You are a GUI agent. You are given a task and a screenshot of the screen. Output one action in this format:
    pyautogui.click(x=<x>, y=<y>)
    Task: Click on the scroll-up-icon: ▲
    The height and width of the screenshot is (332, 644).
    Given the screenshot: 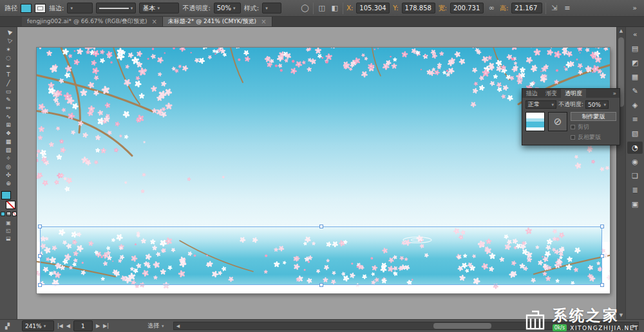 What is the action you would take?
    pyautogui.click(x=621, y=31)
    